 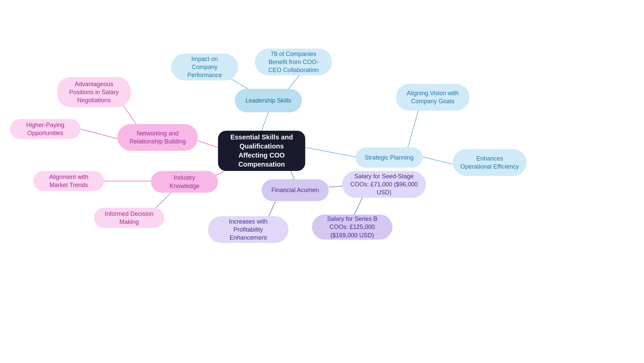 What do you see at coordinates (205, 67) in the screenshot?
I see `impact-company-label: Impact on Company Performance` at bounding box center [205, 67].